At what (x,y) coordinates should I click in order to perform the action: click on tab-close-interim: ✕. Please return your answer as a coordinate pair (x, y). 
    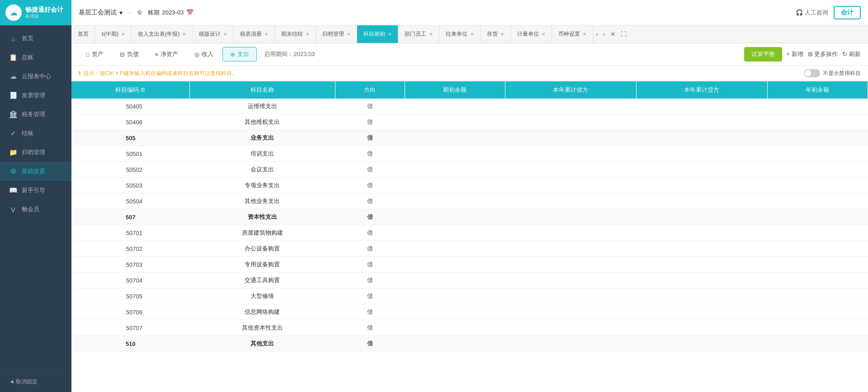
    Looking at the image, I should click on (123, 34).